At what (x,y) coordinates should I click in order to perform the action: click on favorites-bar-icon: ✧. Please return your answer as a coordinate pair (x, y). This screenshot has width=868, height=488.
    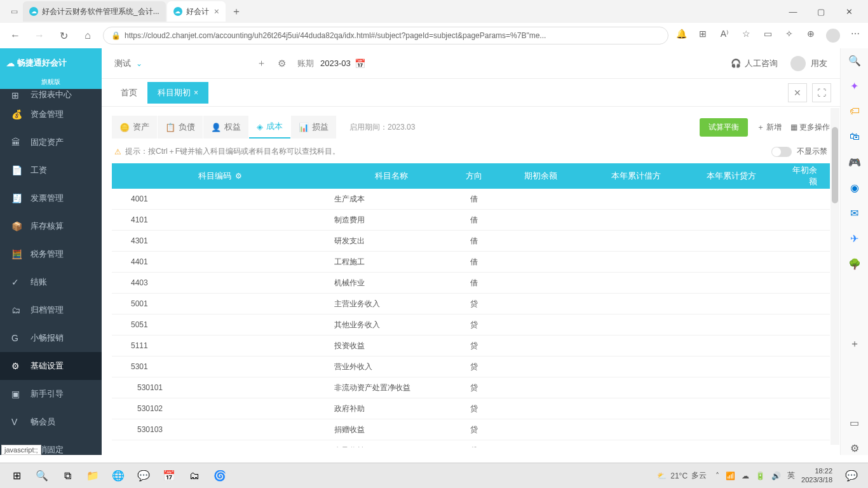
    Looking at the image, I should click on (789, 36).